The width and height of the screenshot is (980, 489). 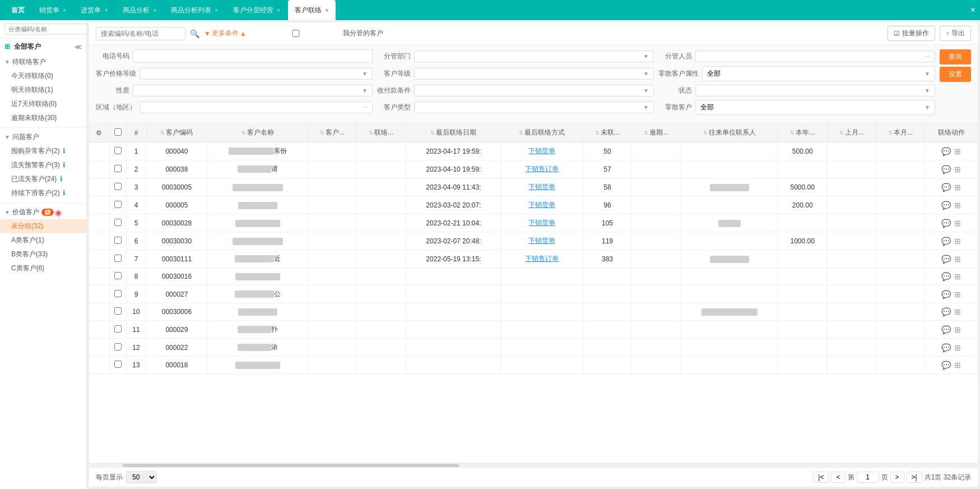 What do you see at coordinates (43, 90) in the screenshot?
I see `sidebar-item-tomorrow: 明天待联络(1)` at bounding box center [43, 90].